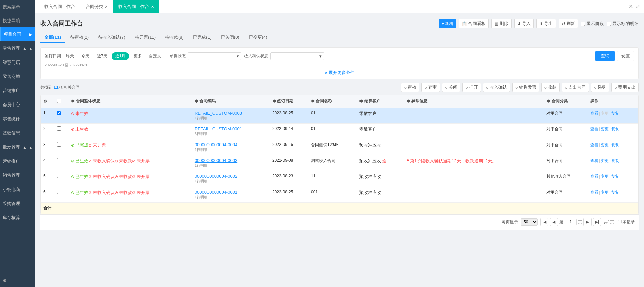  Describe the element at coordinates (600, 87) in the screenshot. I see `action-purchase: ○ 采购` at that location.